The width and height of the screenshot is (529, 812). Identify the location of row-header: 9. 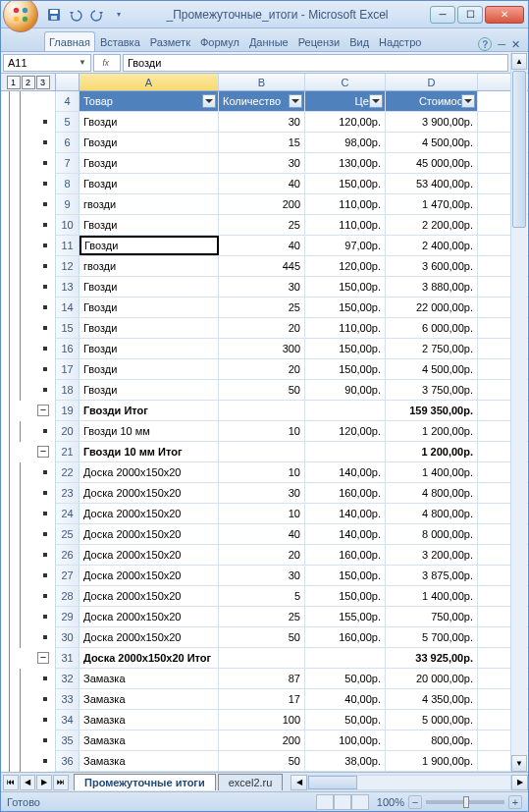
(68, 204).